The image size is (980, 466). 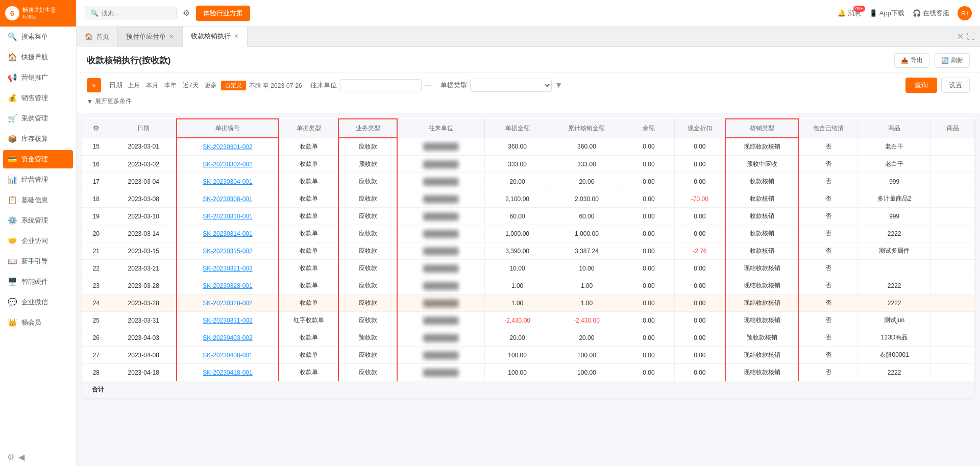 I want to click on cell-goods: 123D商品, so click(x=894, y=338).